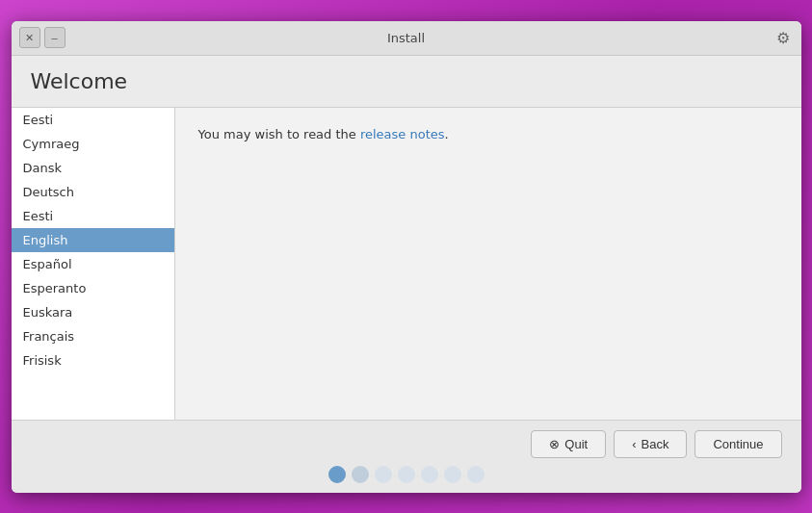 The image size is (812, 513). What do you see at coordinates (568, 445) in the screenshot?
I see `quit-button: ⊗ Quit` at bounding box center [568, 445].